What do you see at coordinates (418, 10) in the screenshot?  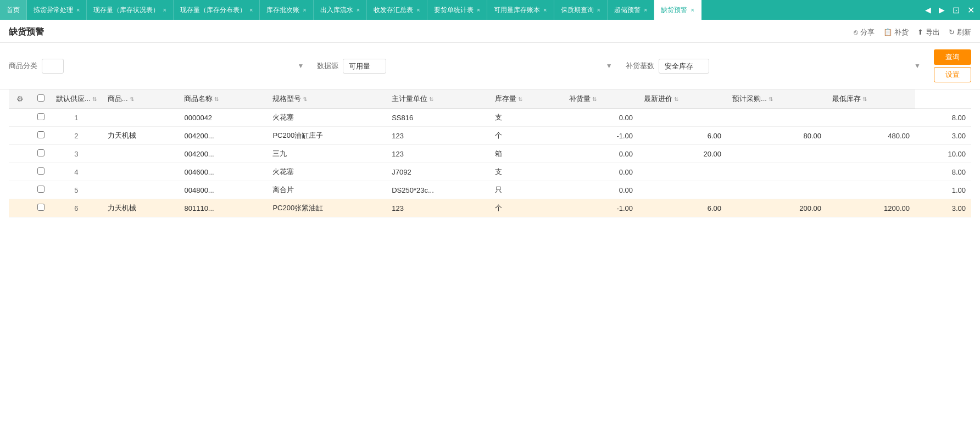 I see `tab-summary-close: ×` at bounding box center [418, 10].